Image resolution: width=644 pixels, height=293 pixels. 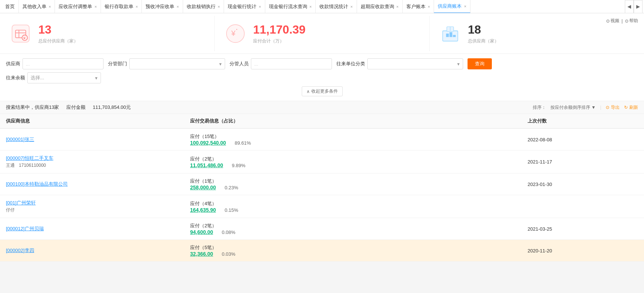 What do you see at coordinates (359, 137) in the screenshot?
I see `trans-label: 应付（15笔）` at bounding box center [359, 137].